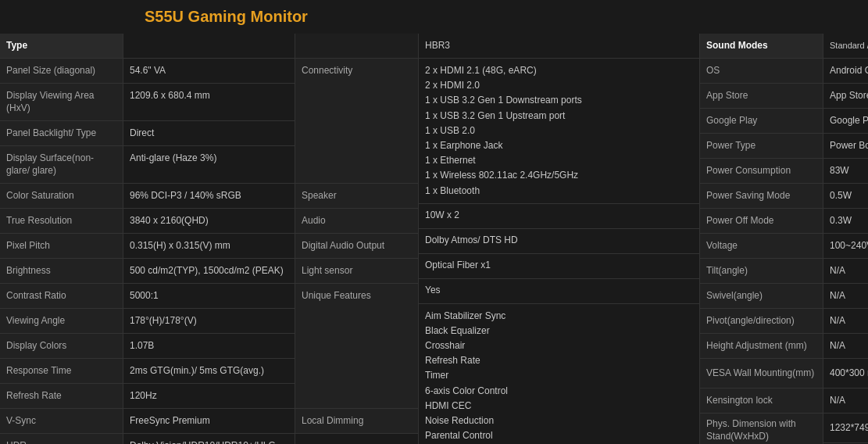  What do you see at coordinates (356, 246) in the screenshot?
I see `label-digital-audio: Digital Audio Output` at bounding box center [356, 246].